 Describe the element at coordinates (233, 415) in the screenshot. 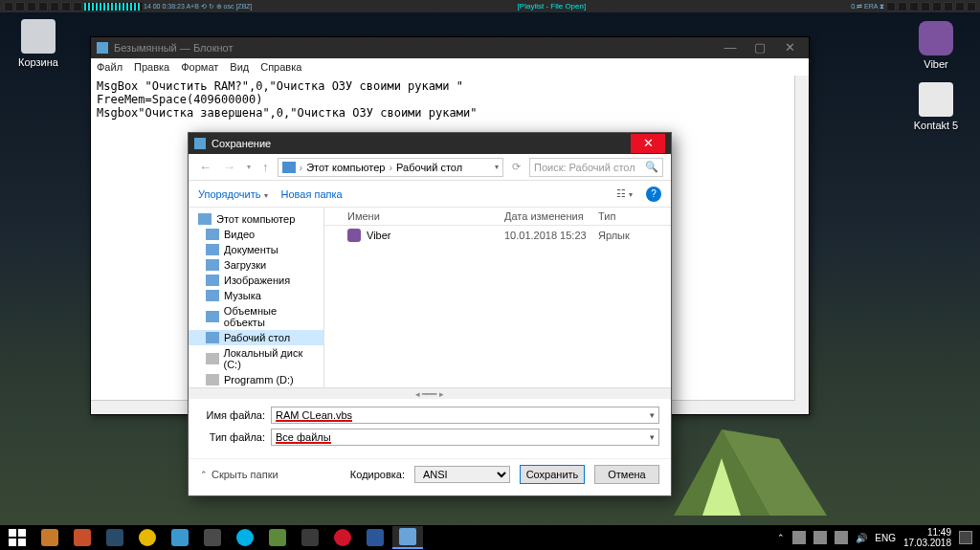

I see `filename-label: Имя файла:` at that location.